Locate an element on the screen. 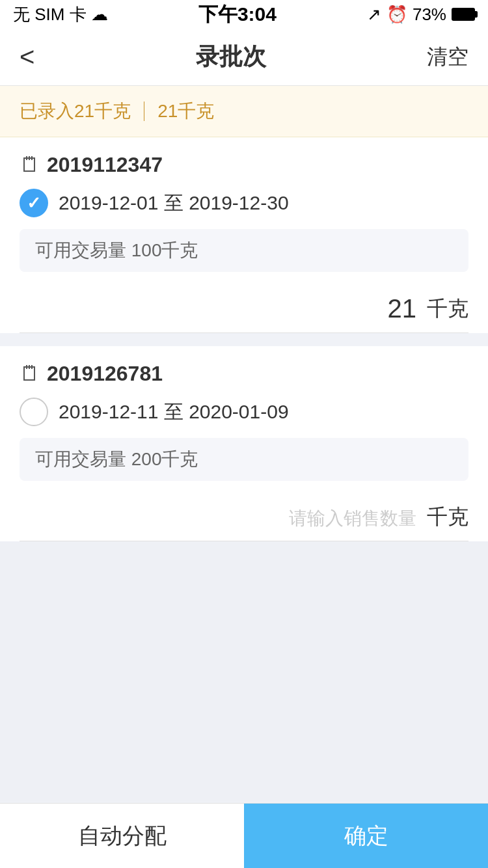 The height and width of the screenshot is (868, 488). status-time: 下午3:04 is located at coordinates (237, 14).